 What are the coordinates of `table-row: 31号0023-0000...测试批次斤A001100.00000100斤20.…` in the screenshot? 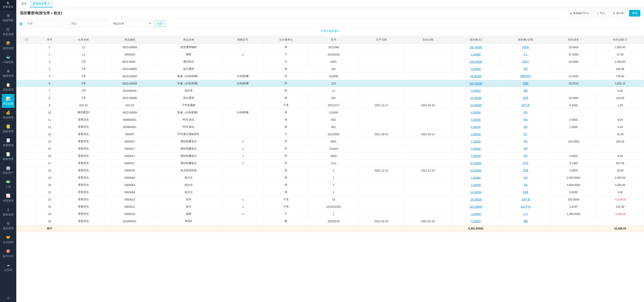 It's located at (330, 62).